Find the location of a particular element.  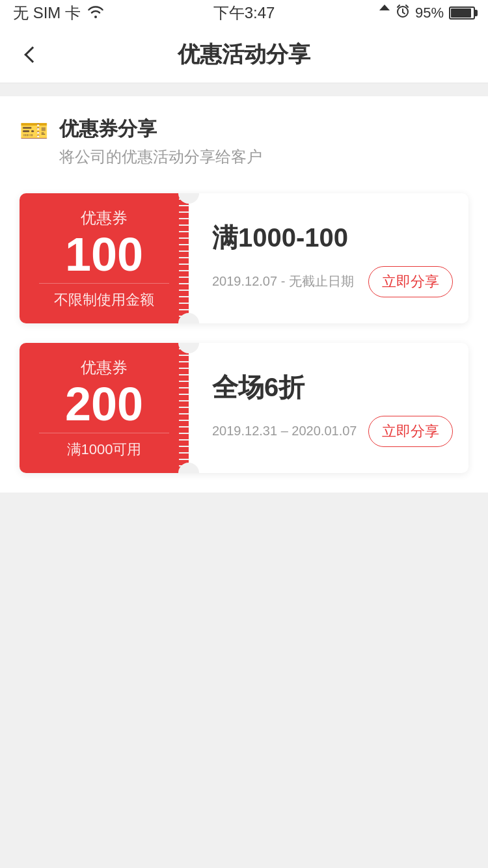

page-title: 优惠活动分享 is located at coordinates (244, 55).